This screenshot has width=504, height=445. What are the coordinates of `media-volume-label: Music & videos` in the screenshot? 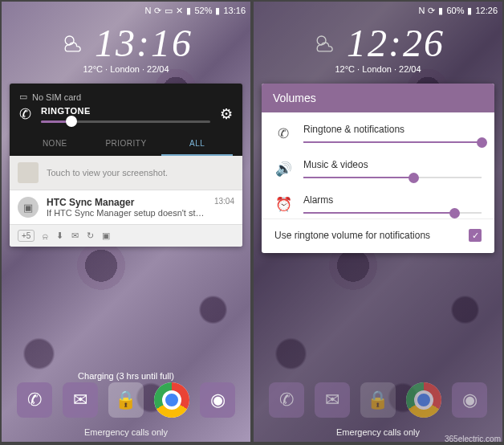 It's located at (392, 165).